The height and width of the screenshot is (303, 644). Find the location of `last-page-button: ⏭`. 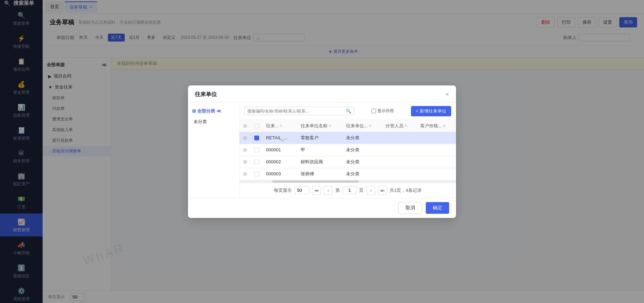

last-page-button: ⏭ is located at coordinates (382, 190).